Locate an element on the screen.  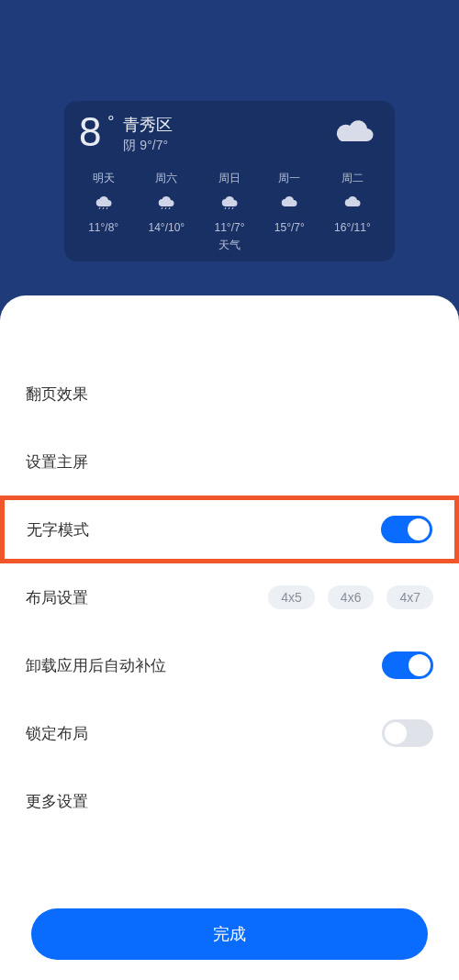
forecast-day: 周一 15°/7° is located at coordinates (290, 202).